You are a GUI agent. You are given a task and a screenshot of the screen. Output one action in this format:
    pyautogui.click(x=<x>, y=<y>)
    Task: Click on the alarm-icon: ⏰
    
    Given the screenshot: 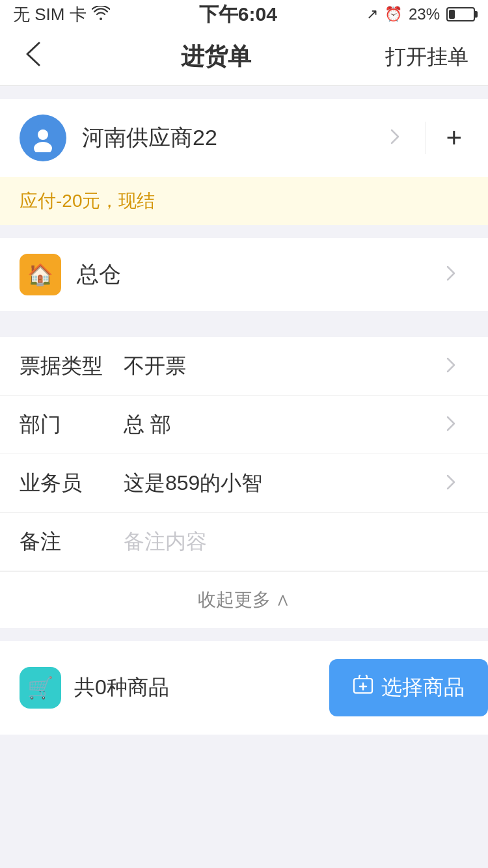 What is the action you would take?
    pyautogui.click(x=393, y=14)
    